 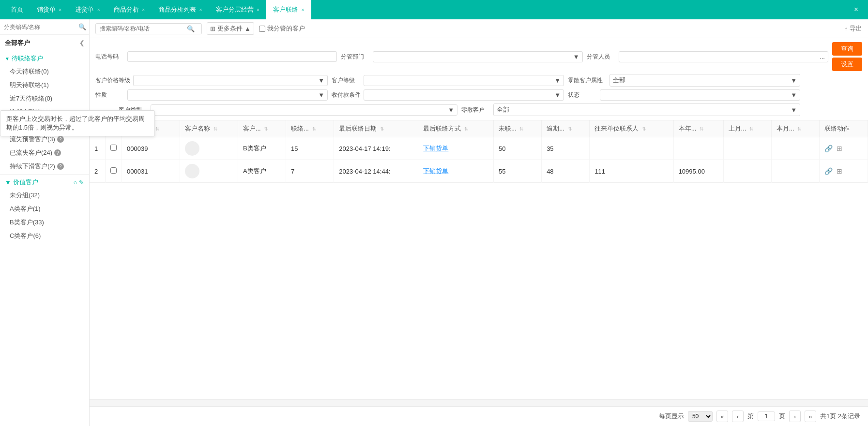 I want to click on nav-purchase-order: 进货单 ×, so click(x=87, y=10).